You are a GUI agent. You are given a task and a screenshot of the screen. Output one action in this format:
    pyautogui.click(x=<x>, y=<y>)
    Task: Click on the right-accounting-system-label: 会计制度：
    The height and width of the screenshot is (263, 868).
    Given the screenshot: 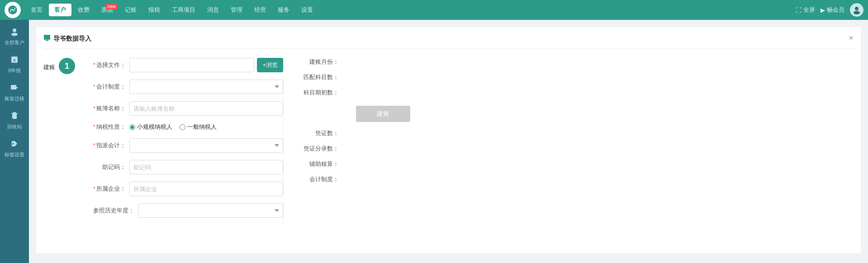 What is the action you would take?
    pyautogui.click(x=322, y=179)
    